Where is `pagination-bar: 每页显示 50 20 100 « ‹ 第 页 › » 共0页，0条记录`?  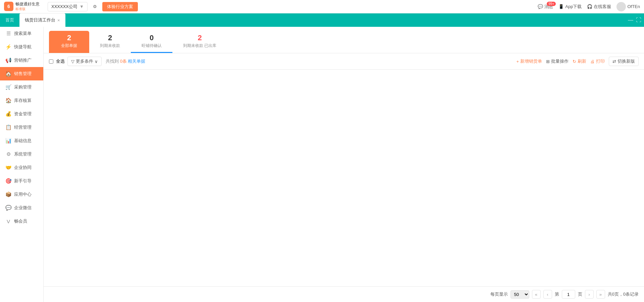 pagination-bar: 每页显示 50 20 100 « ‹ 第 页 › » 共0页，0条记录 is located at coordinates (344, 294).